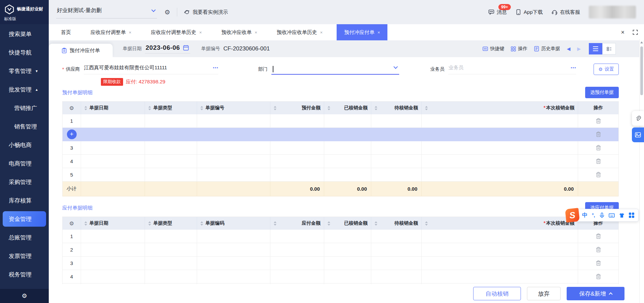 Image resolution: width=644 pixels, height=303 pixels. I want to click on operations-button: 操作, so click(519, 49).